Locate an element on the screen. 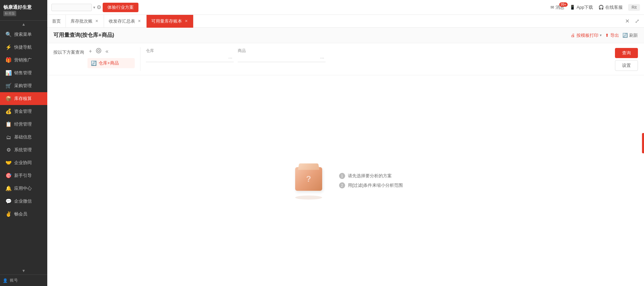 The image size is (644, 286). online-service-button: 🎧 在线客服 is located at coordinates (611, 7).